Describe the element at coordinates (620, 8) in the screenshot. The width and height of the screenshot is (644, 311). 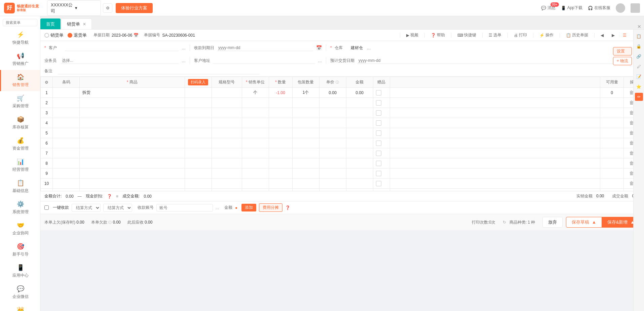
I see `user-avatar` at that location.